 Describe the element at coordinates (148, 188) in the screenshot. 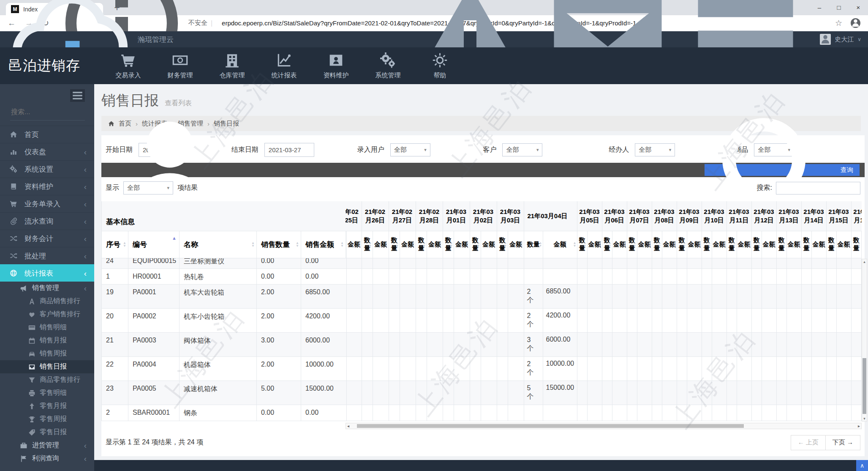

I see `page-length-select: 全部 ▾` at that location.